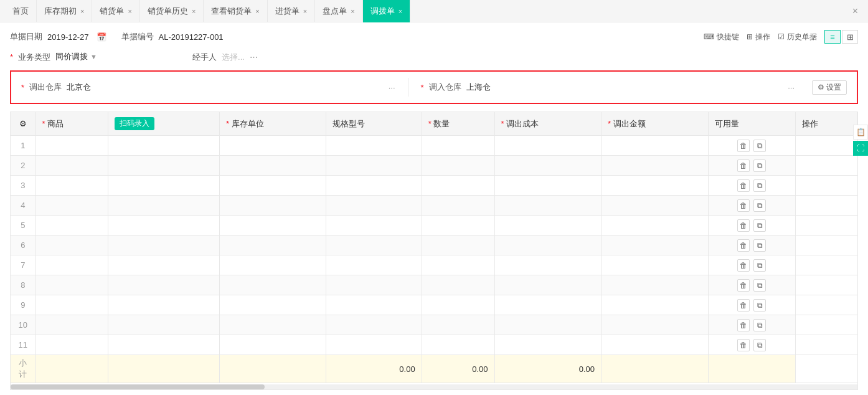 This screenshot has width=868, height=395. I want to click on tab-label: 销货单, so click(112, 11).